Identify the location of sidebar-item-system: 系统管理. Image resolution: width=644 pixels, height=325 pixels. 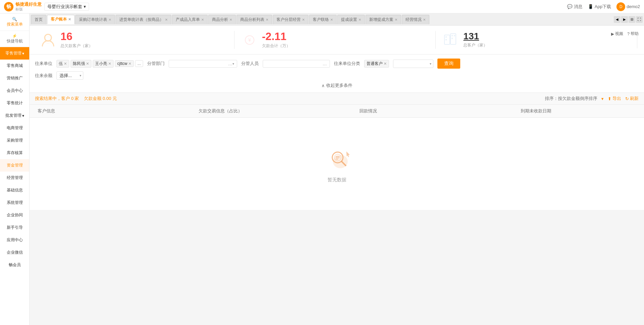
(15, 203).